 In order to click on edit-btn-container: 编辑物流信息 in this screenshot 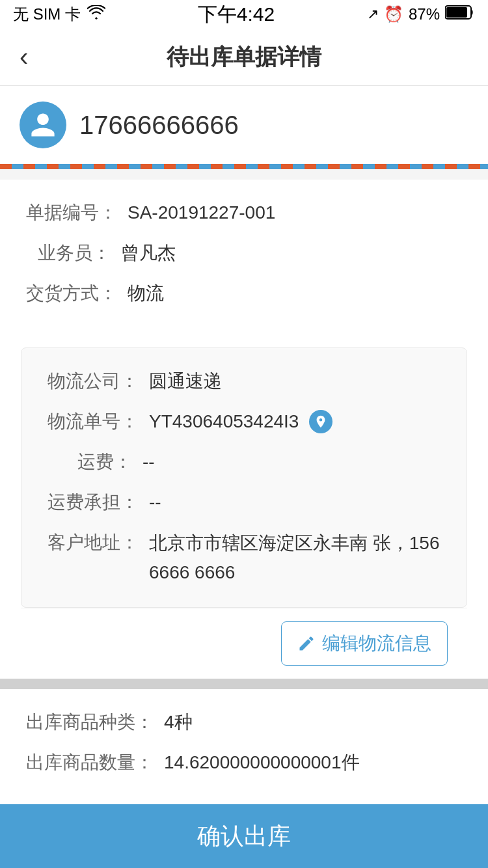, I will do `click(244, 643)`.